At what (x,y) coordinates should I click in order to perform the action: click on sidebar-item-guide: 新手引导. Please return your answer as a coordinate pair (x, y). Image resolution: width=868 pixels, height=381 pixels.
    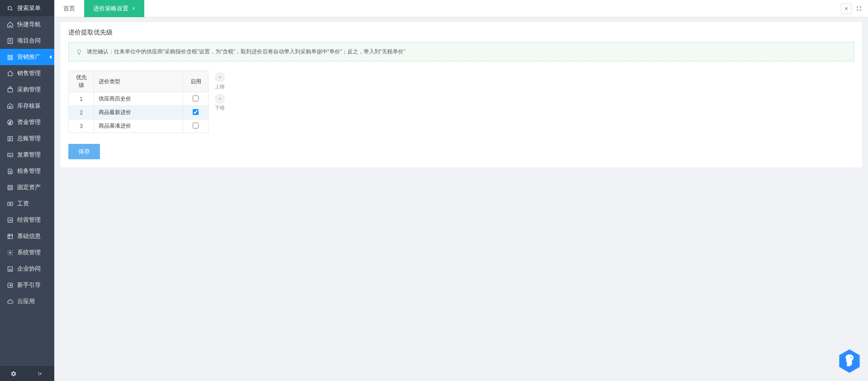
    Looking at the image, I should click on (27, 285).